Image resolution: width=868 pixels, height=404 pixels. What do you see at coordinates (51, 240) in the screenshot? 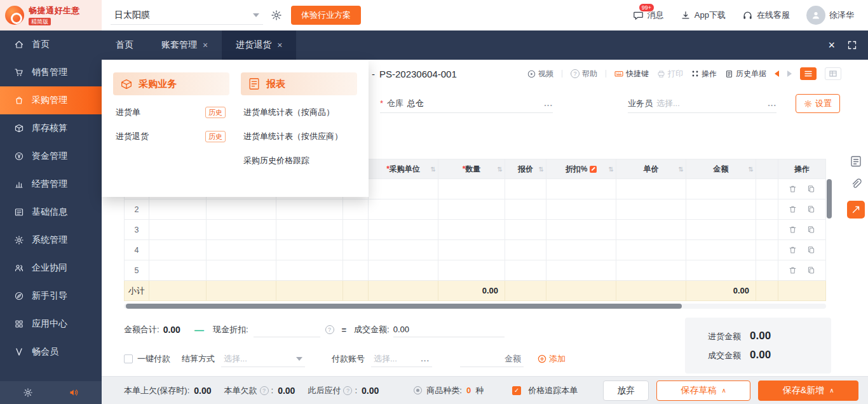
I see `sidebar-item-system: 系统管理` at bounding box center [51, 240].